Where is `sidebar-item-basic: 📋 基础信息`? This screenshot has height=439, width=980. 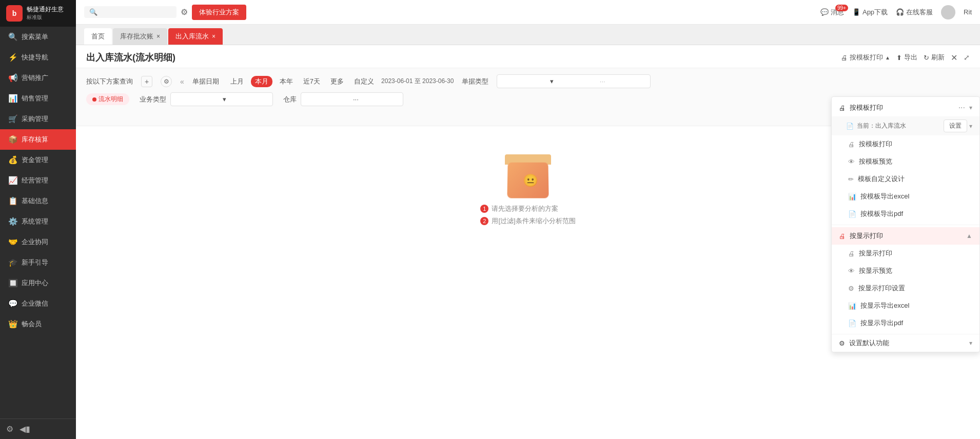 sidebar-item-basic: 📋 基础信息 is located at coordinates (38, 201).